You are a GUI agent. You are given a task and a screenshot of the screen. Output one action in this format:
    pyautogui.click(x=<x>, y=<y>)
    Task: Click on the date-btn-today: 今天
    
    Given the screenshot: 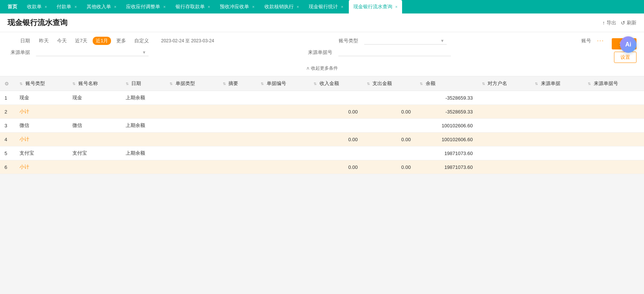 What is the action you would take?
    pyautogui.click(x=62, y=41)
    